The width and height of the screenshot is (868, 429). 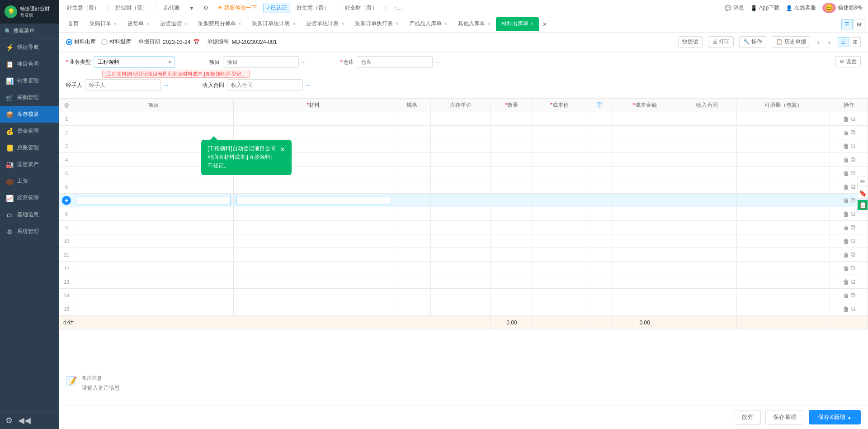 I want to click on sidebar-item-sales: 📊 销售管理, so click(x=29, y=81).